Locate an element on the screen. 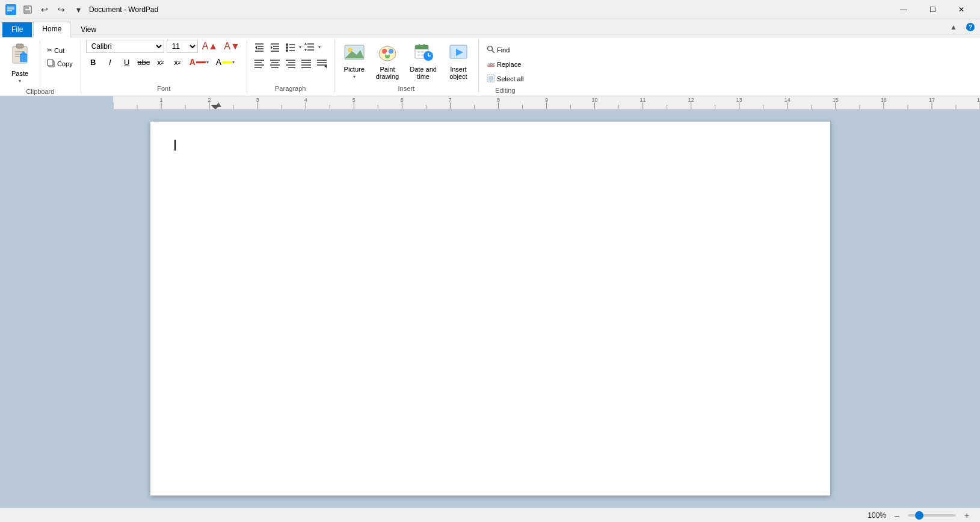 The height and width of the screenshot is (522, 980). highlight-button: A ▾ is located at coordinates (225, 62).